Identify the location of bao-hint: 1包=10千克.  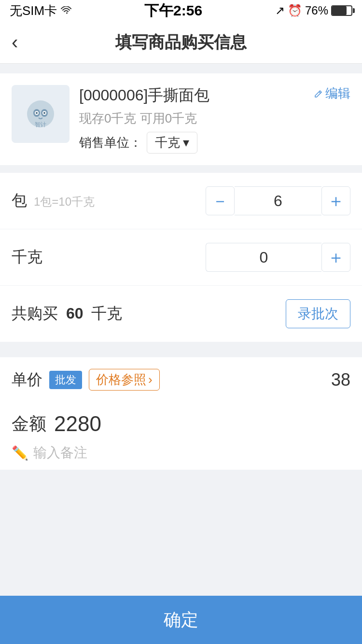
(64, 202).